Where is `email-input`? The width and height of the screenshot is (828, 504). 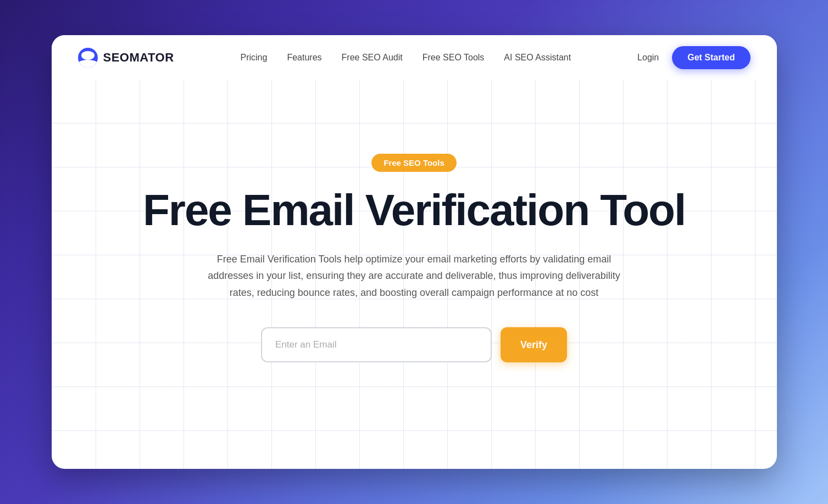
email-input is located at coordinates (376, 345).